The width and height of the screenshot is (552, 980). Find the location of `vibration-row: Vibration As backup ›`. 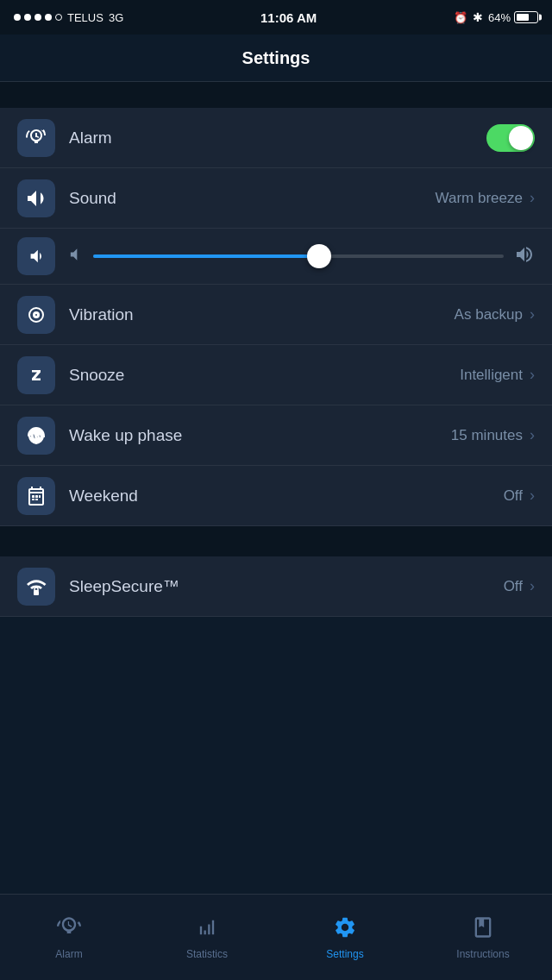

vibration-row: Vibration As backup › is located at coordinates (276, 315).